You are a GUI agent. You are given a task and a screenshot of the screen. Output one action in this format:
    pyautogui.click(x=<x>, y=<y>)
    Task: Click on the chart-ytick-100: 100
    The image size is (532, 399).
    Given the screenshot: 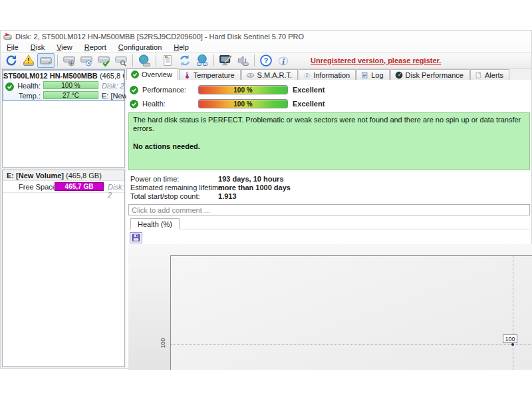 What is the action you would take?
    pyautogui.click(x=163, y=343)
    